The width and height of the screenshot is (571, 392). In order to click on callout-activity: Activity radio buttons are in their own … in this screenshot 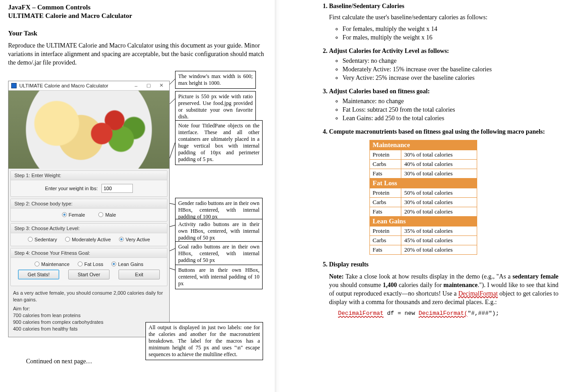, I will do `click(219, 231)`.